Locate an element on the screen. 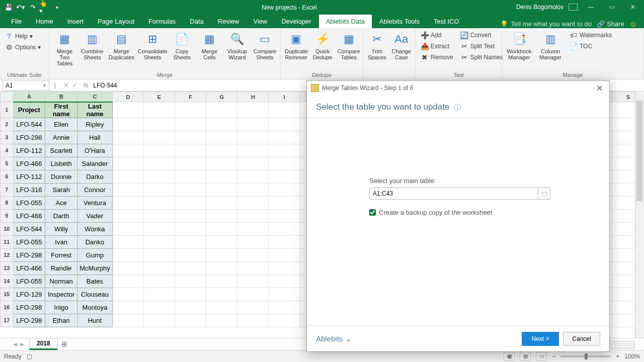 Image resolution: width=644 pixels, height=362 pixels. text-tool-button: ✂Split Text is located at coordinates (482, 46).